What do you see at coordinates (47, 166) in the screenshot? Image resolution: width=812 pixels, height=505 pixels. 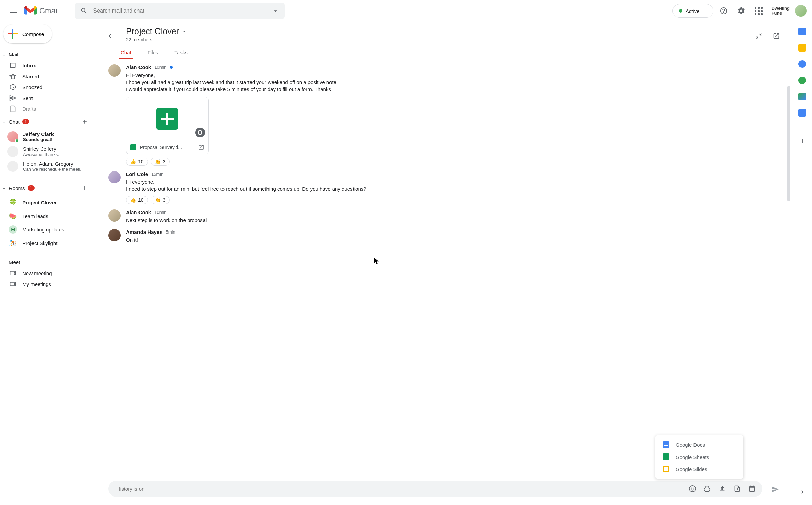 I see `chat-item: Helen, Adam, Gregory Can we reschedule t…` at bounding box center [47, 166].